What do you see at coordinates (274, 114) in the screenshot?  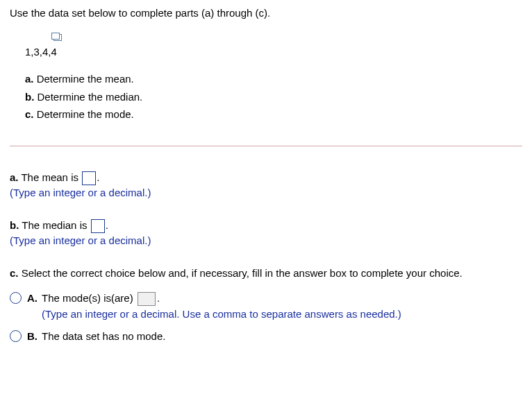 I see `part-c: c. Determine the mode.` at bounding box center [274, 114].